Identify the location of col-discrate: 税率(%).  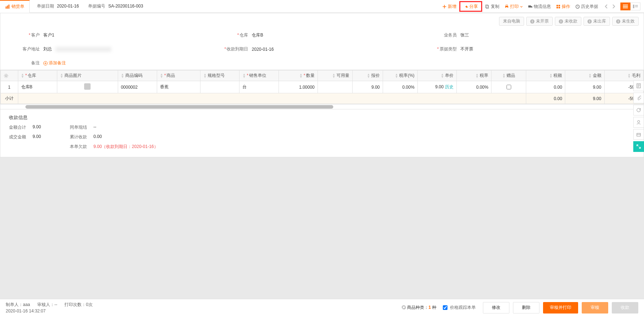
(400, 76).